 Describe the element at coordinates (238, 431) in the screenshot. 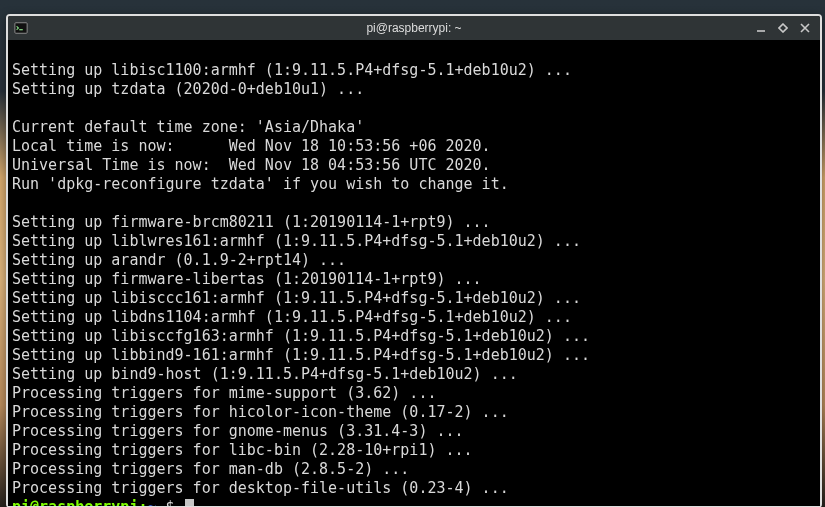

I see `terminal-line: Processing triggers for gnome-menus (3.3…` at that location.